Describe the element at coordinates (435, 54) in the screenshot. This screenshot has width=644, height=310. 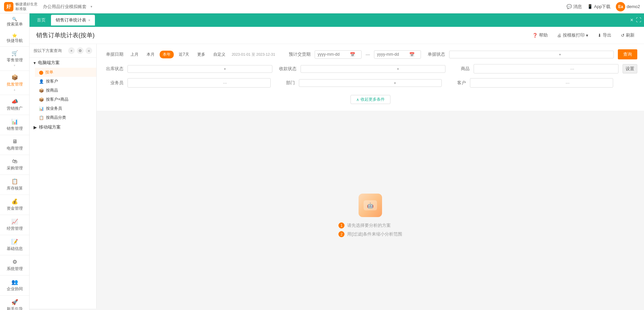
I see `status-label: 单据状态` at that location.